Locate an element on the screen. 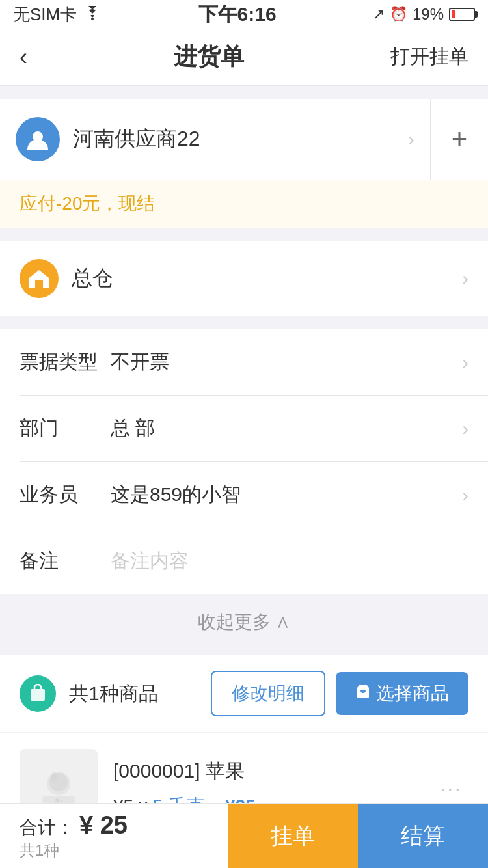 The width and height of the screenshot is (488, 868). product-name: [0000001] 苹果 is located at coordinates (273, 772).